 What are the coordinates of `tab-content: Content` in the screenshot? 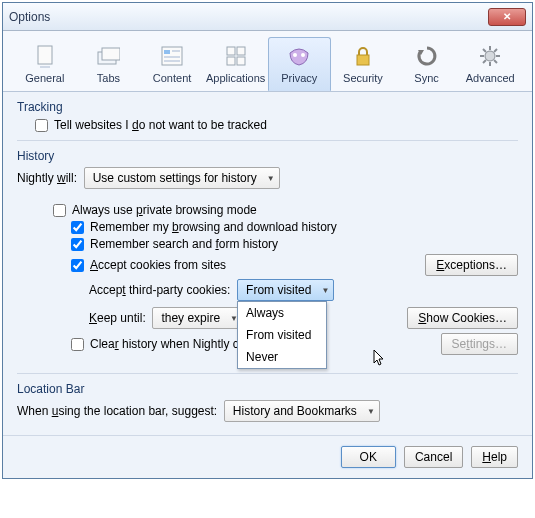 It's located at (172, 64).